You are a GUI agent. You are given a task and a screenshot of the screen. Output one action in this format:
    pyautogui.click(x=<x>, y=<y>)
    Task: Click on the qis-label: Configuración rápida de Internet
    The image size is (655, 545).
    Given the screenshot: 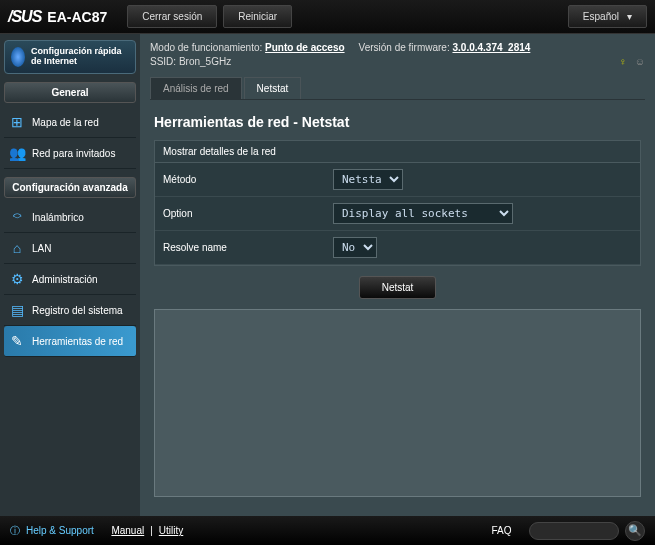 What is the action you would take?
    pyautogui.click(x=80, y=57)
    